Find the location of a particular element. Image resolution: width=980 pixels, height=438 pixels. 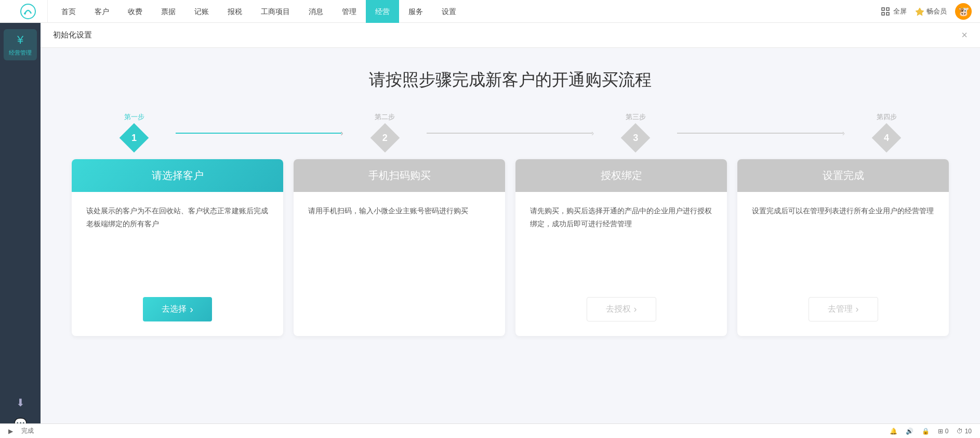

step-3-label: 第三步 is located at coordinates (636, 117).